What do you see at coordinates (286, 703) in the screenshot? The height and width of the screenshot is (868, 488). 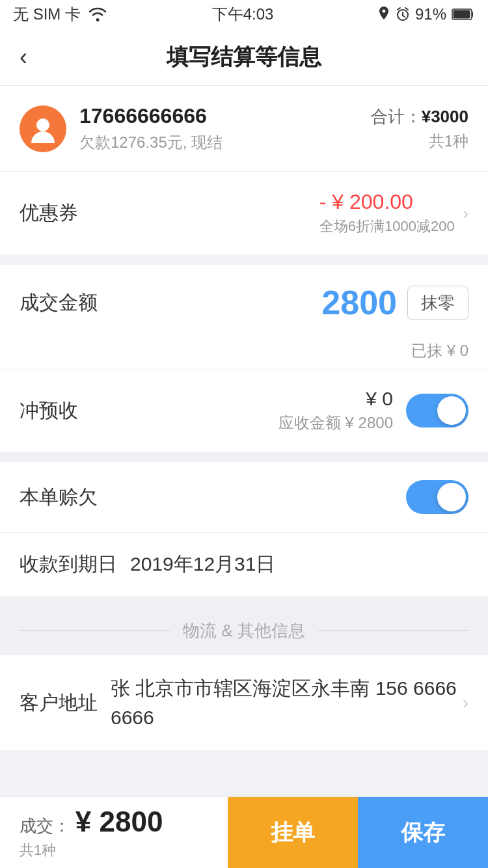 I see `address-value: 张 北京市市辖区海淀区永丰南 156 6666 6666` at bounding box center [286, 703].